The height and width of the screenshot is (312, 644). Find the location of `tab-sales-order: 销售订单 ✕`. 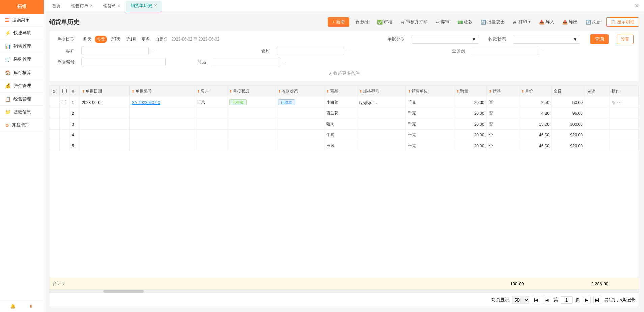

tab-sales-order: 销售订单 ✕ is located at coordinates (82, 6).